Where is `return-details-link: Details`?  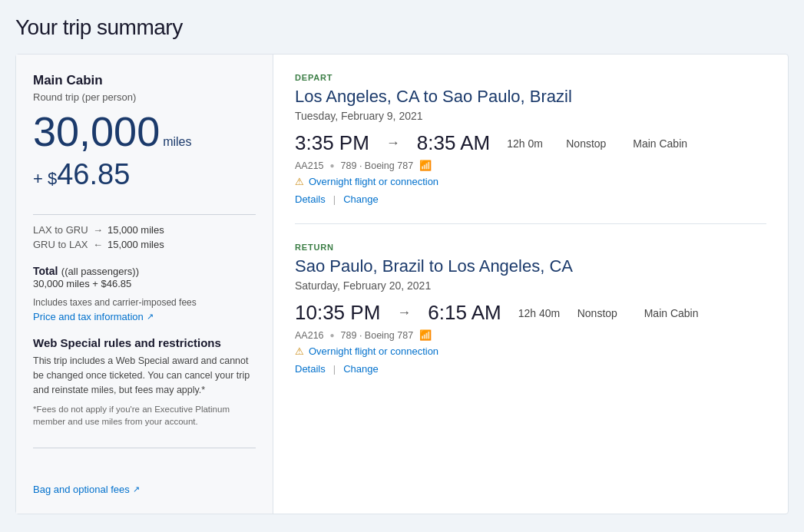 return-details-link: Details is located at coordinates (310, 368).